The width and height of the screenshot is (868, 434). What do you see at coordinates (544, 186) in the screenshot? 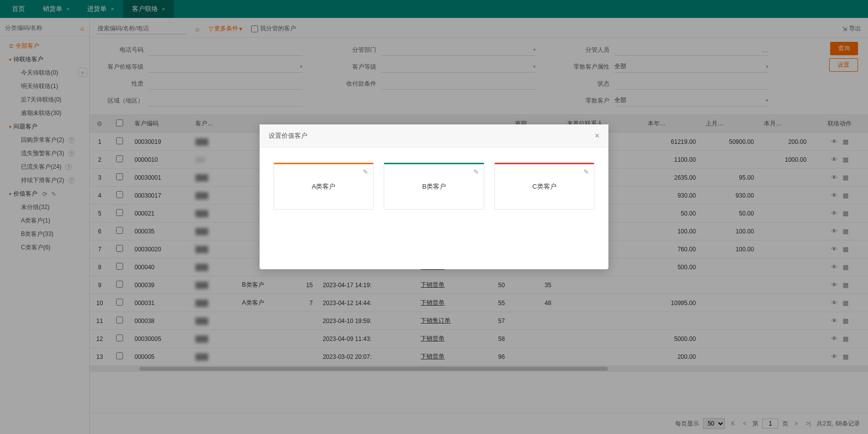
I see `card-c-customer: ✎ C类客户` at bounding box center [544, 186].